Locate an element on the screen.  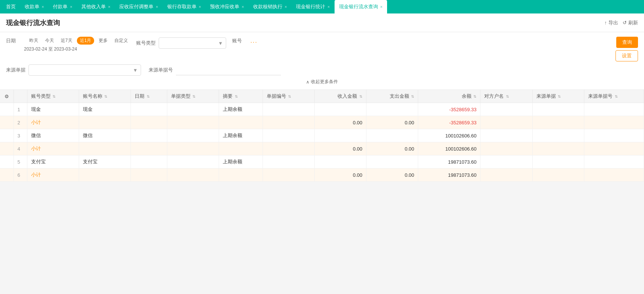
sort-doc-type-icon: ⇅ is located at coordinates (194, 97).